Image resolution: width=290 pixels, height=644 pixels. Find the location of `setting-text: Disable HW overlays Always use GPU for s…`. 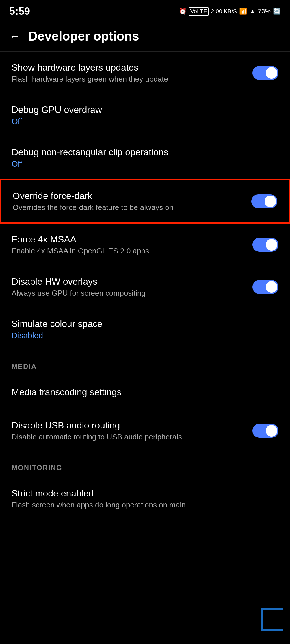

setting-text: Disable HW overlays Always use GPU for s… is located at coordinates (132, 287).